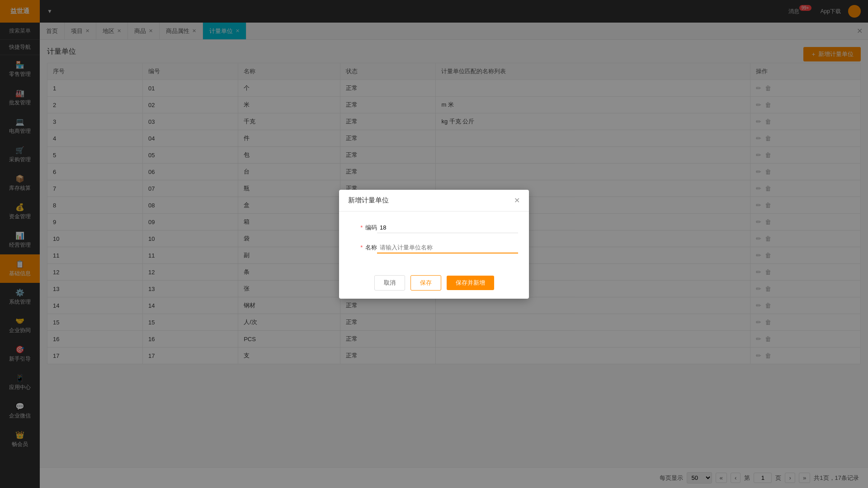 Image resolution: width=868 pixels, height=488 pixels. What do you see at coordinates (517, 201) in the screenshot?
I see `modal-close-button: ✕` at bounding box center [517, 201].